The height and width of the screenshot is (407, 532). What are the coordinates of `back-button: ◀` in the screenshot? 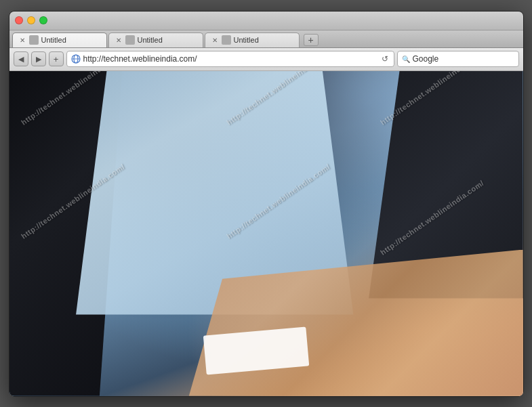 It's located at (21, 59).